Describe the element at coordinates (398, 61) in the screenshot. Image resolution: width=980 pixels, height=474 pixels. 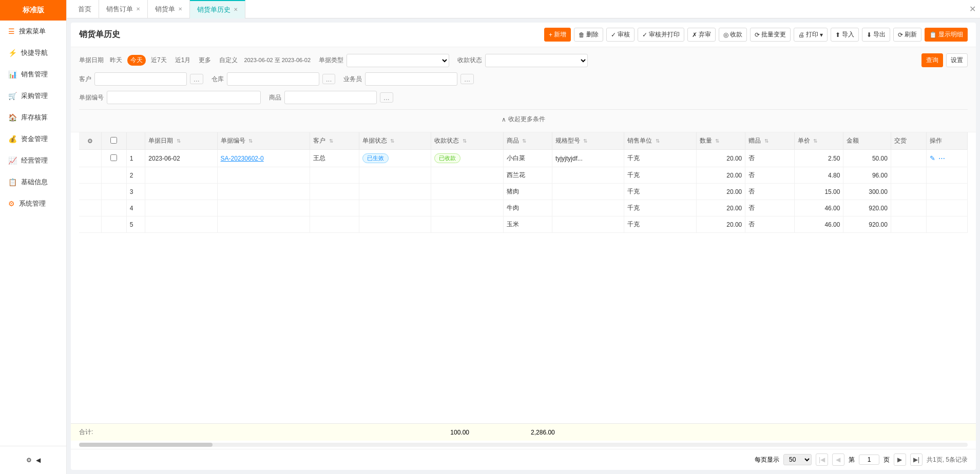
I see `doc-type-select` at that location.